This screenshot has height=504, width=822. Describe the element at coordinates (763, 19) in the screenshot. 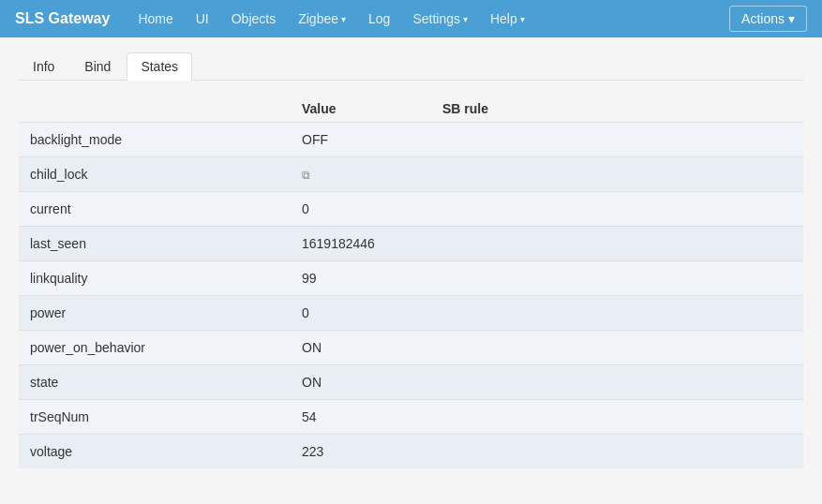

I see `actions-label: Actions` at that location.